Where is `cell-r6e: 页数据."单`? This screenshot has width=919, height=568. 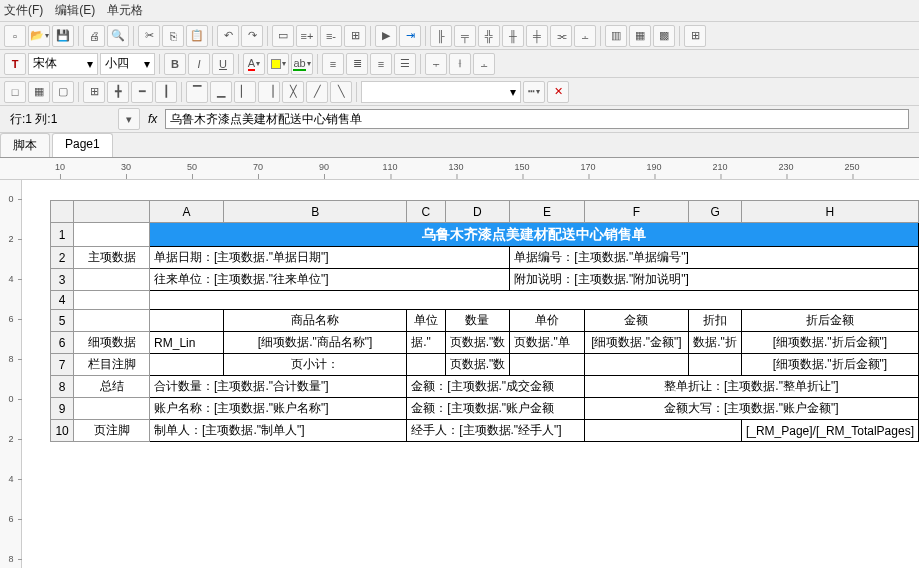 cell-r6e: 页数据."单 is located at coordinates (547, 343).